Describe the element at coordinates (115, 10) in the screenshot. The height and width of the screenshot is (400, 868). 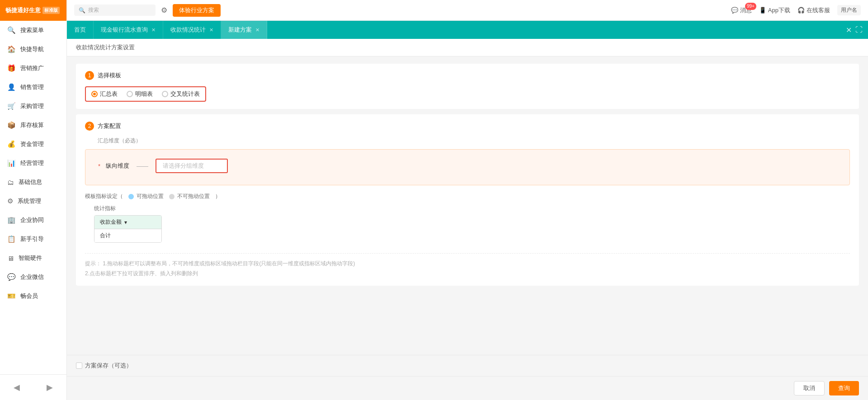
I see `topbar-search: 🔍 搜索` at that location.